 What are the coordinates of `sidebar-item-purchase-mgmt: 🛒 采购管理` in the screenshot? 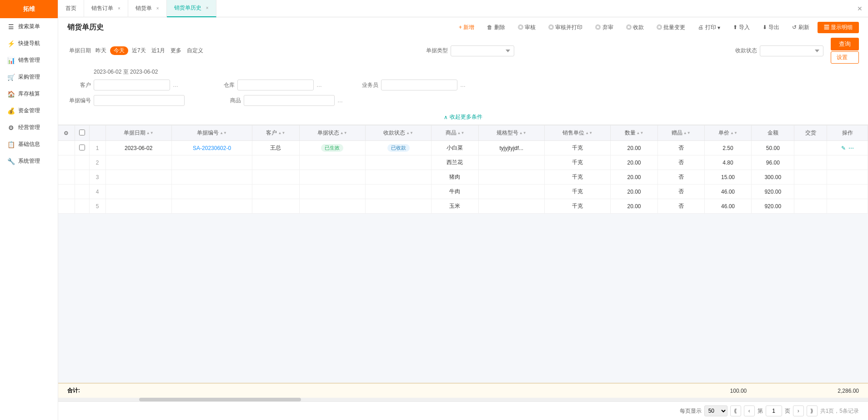 It's located at (29, 77).